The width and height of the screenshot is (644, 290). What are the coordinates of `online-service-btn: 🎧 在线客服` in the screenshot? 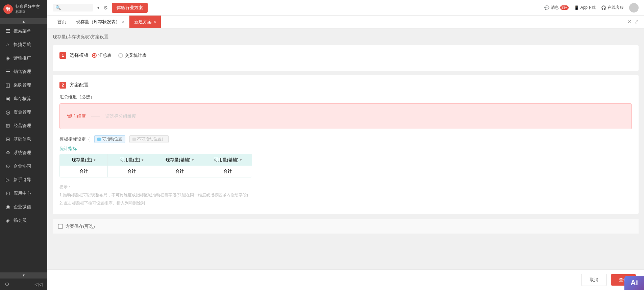 It's located at (612, 7).